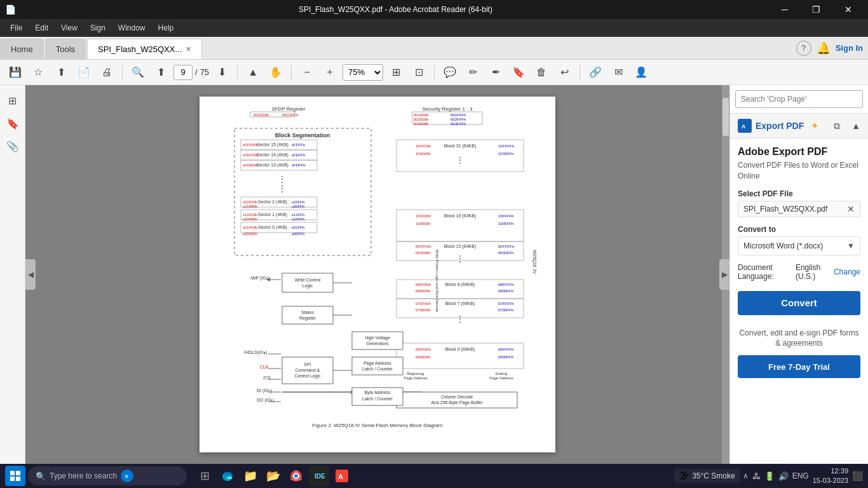  I want to click on stamp-button: 🔖, so click(519, 72).